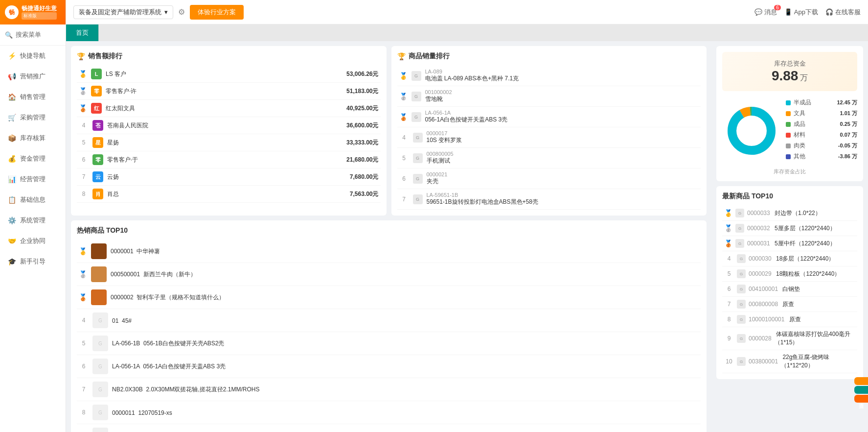 The height and width of the screenshot is (432, 868). I want to click on product-rank-row: 🥈 G 001000002 雪地靴, so click(549, 96).